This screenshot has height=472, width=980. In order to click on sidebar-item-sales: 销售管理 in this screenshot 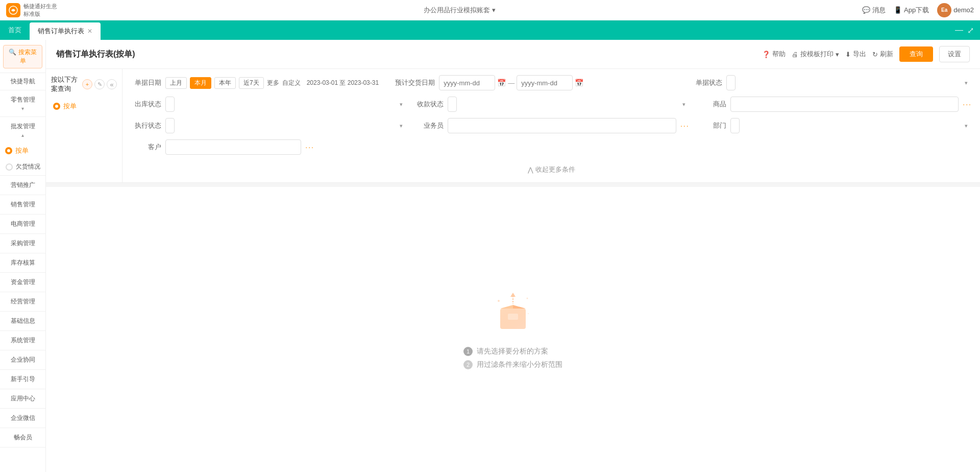, I will do `click(22, 204)`.